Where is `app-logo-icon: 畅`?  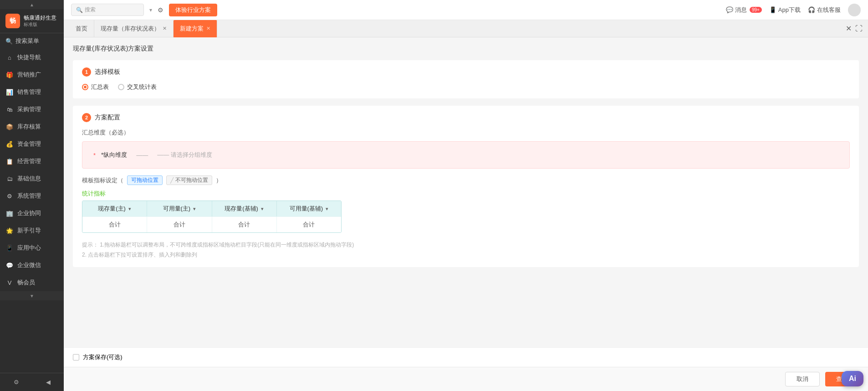
app-logo-icon: 畅 is located at coordinates (13, 21).